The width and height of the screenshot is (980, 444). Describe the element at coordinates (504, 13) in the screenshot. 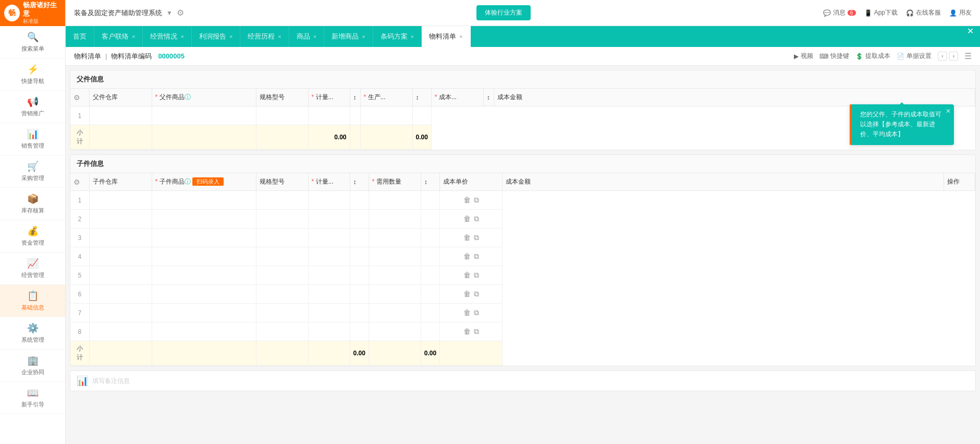

I see `trial-btn: 体验行业方案` at that location.